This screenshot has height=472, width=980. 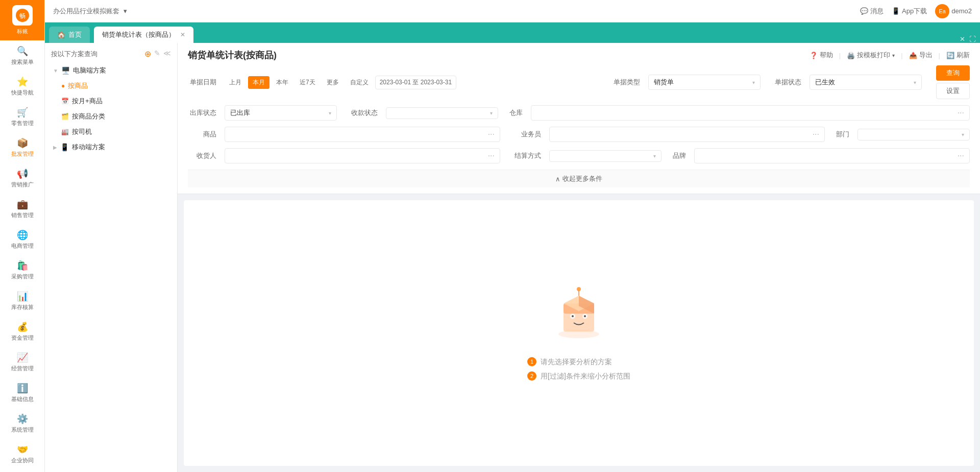 I want to click on tree-child-by-category: 🗂️ 按商品分类, so click(x=115, y=116).